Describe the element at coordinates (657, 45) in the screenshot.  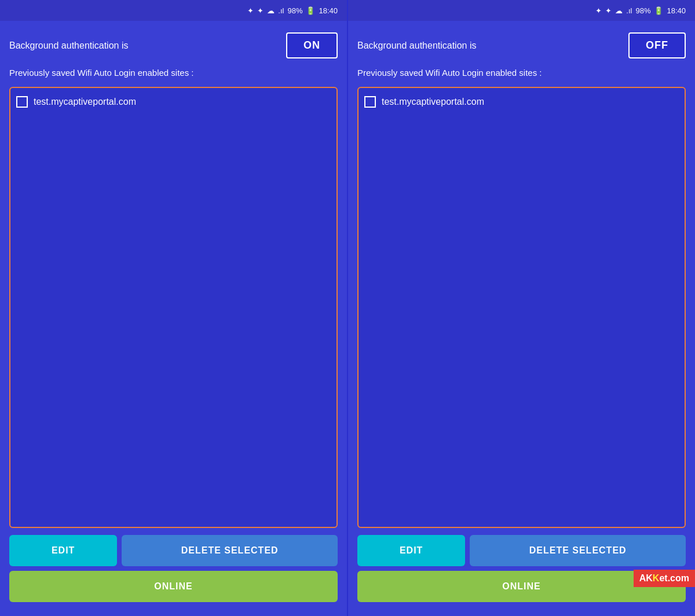
I see `right-toggle-button: OFF` at that location.